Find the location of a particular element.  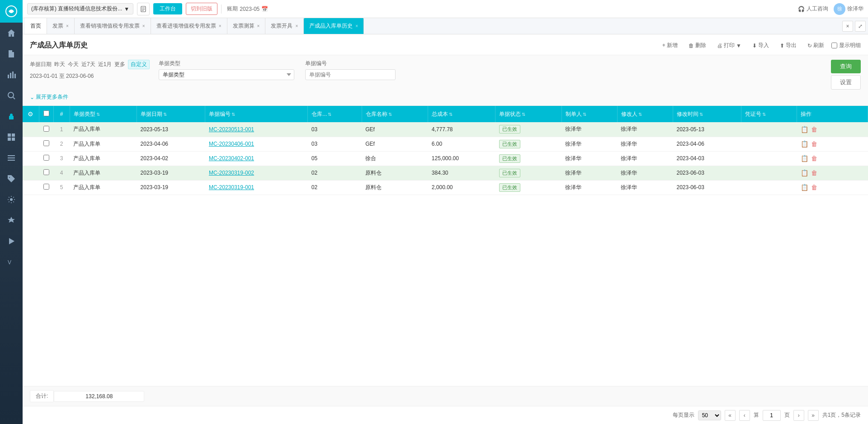

col-number: 单据编号⇅ is located at coordinates (257, 114).